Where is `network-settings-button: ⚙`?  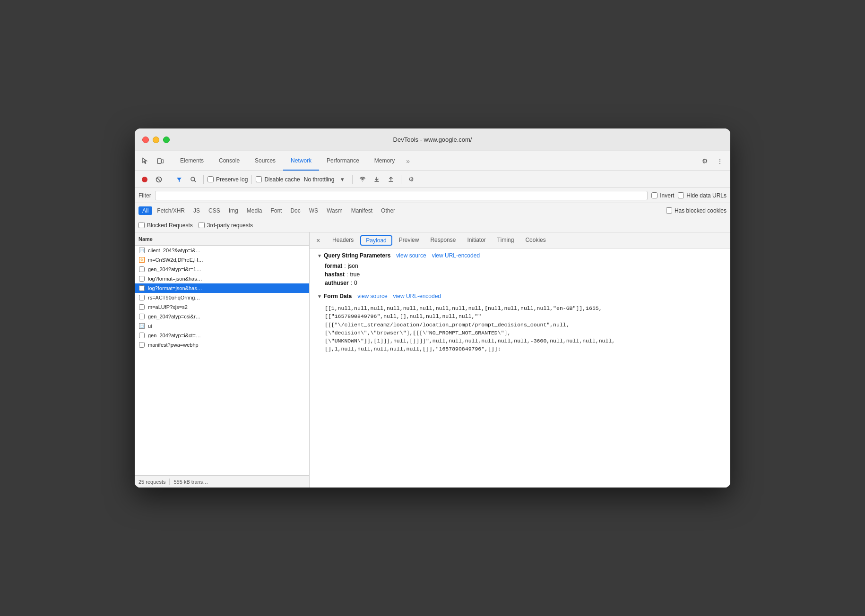 network-settings-button: ⚙ is located at coordinates (411, 180).